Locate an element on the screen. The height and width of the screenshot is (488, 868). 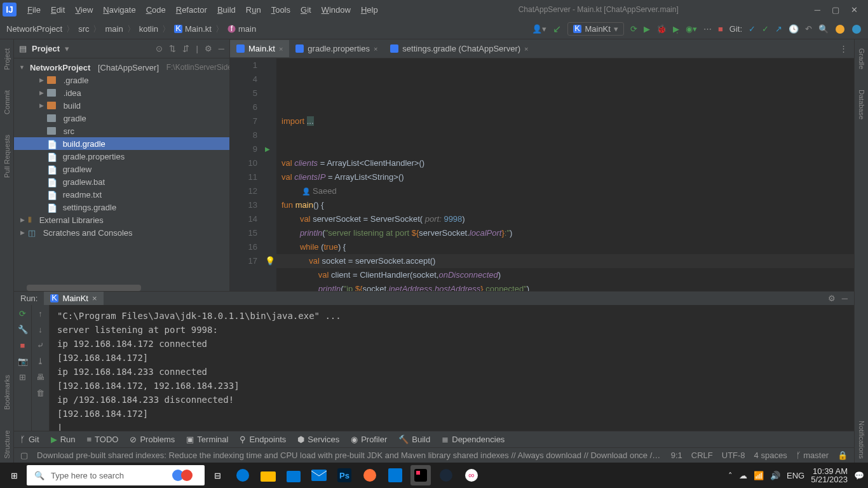
explorer-icon is located at coordinates (268, 475).